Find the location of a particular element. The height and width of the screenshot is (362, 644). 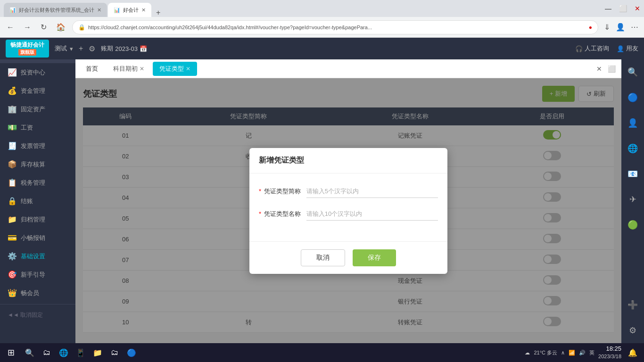

tab-voucher-close-icon: ✕ is located at coordinates (188, 69).